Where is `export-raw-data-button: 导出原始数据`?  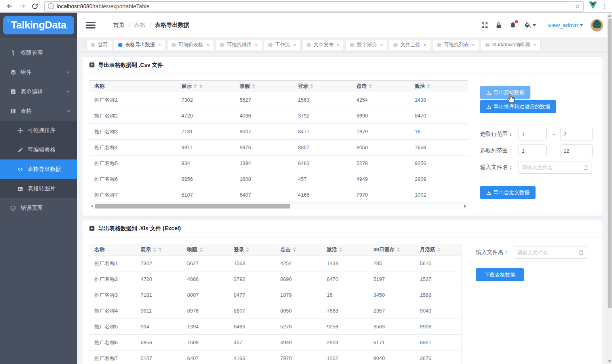 export-raw-data-button: 导出原始数据 is located at coordinates (505, 93).